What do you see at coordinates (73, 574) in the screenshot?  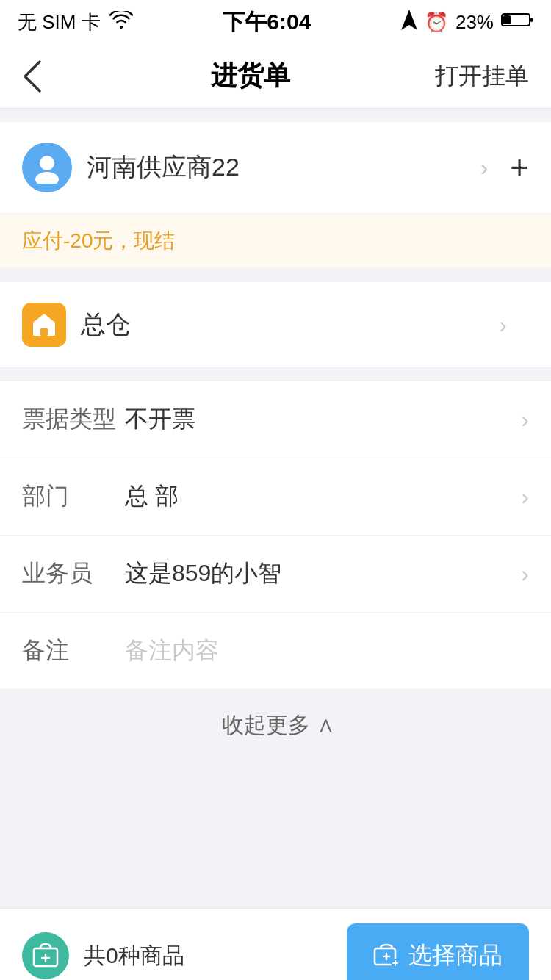 I see `salesperson-label: 业务员` at bounding box center [73, 574].